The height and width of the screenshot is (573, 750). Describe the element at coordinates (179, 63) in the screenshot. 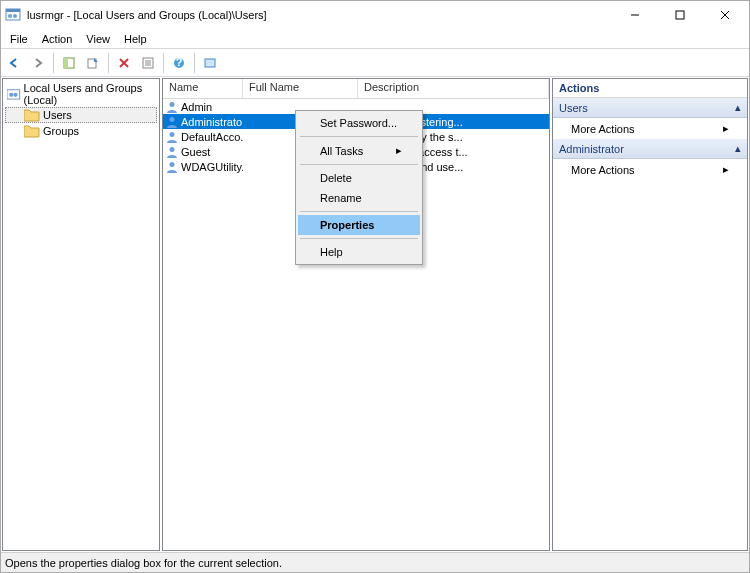

I see `help-button: ?` at that location.